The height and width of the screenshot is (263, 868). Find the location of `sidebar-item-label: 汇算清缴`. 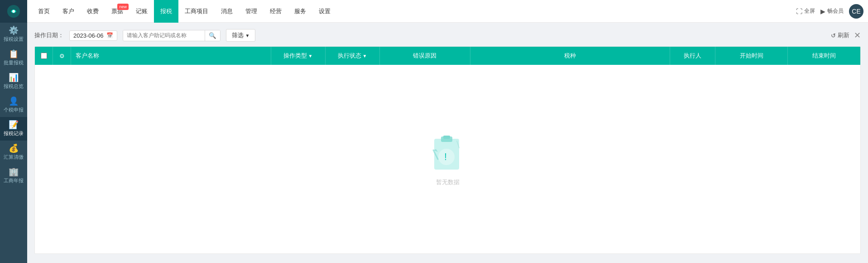

sidebar-item-label: 汇算清缴 is located at coordinates (14, 157).